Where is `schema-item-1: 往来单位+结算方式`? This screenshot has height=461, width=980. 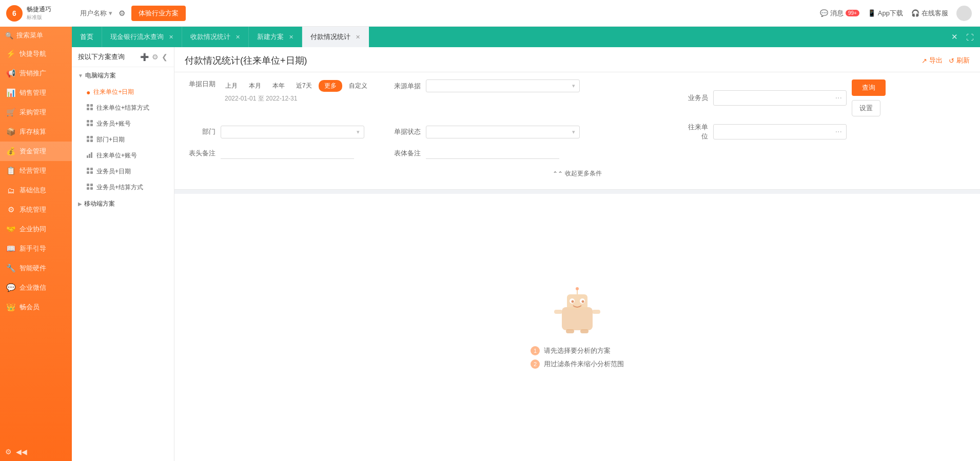 schema-item-1: 往来单位+结算方式 is located at coordinates (123, 108).